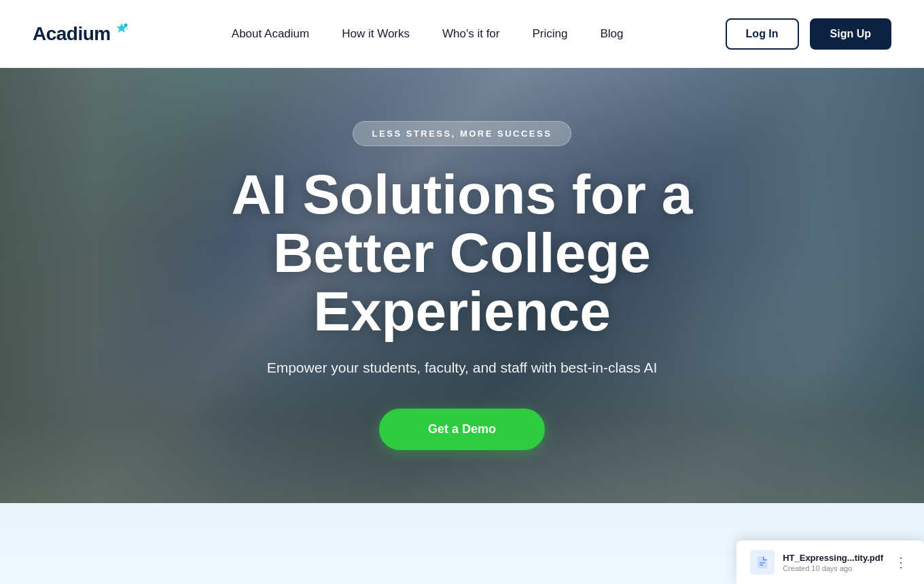  I want to click on toast-filename: HT_Expressing...tity.pdf, so click(833, 557).